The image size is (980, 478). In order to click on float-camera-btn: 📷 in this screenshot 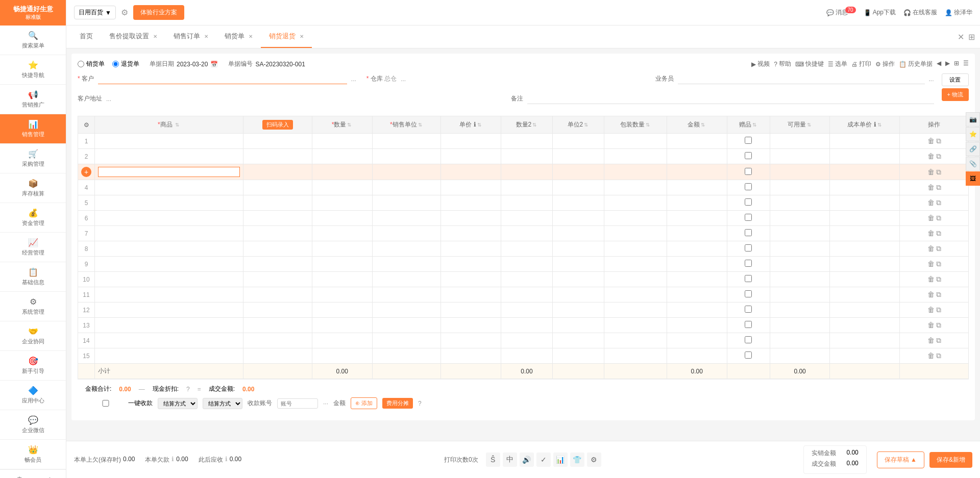, I will do `click(973, 119)`.